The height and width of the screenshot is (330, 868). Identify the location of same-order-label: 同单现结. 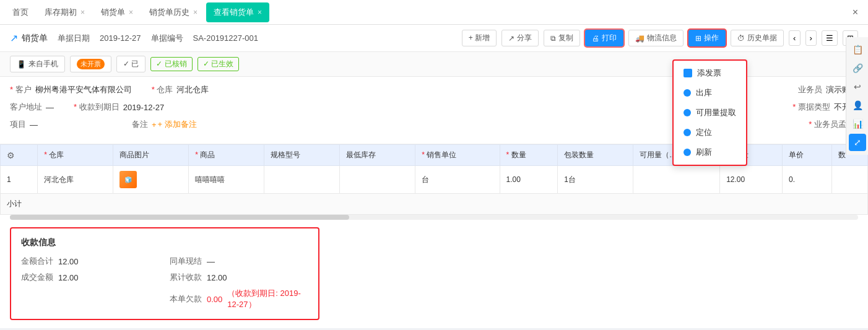
(186, 261).